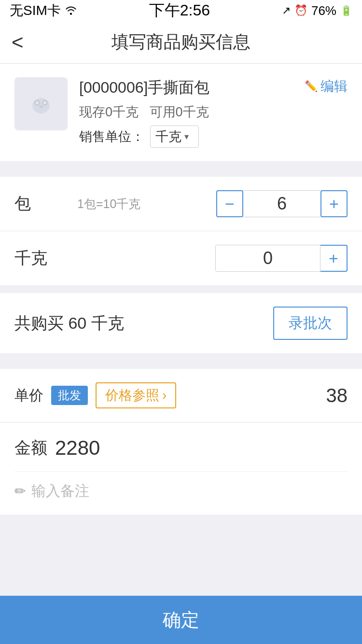 This screenshot has height=644, width=362. Describe the element at coordinates (179, 87) in the screenshot. I see `product-title: 手撕面包` at that location.